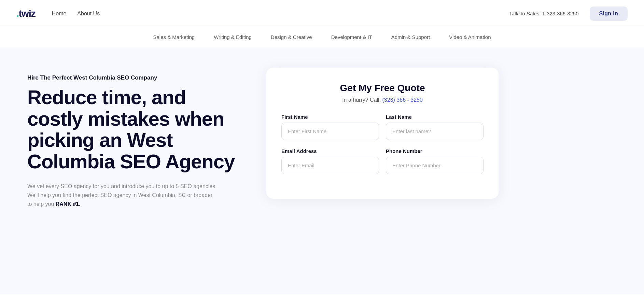  Describe the element at coordinates (88, 14) in the screenshot. I see `nav-about: About Us` at that location.